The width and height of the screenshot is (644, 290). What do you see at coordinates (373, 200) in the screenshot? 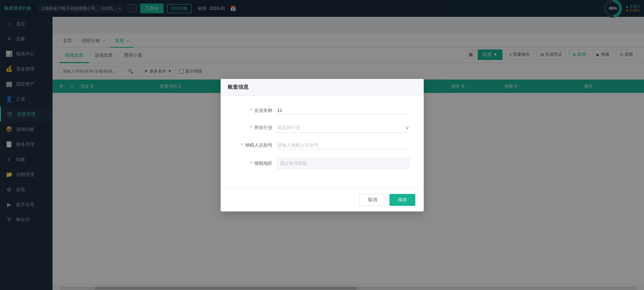
I see `cancel-button: 取消` at bounding box center [373, 200].